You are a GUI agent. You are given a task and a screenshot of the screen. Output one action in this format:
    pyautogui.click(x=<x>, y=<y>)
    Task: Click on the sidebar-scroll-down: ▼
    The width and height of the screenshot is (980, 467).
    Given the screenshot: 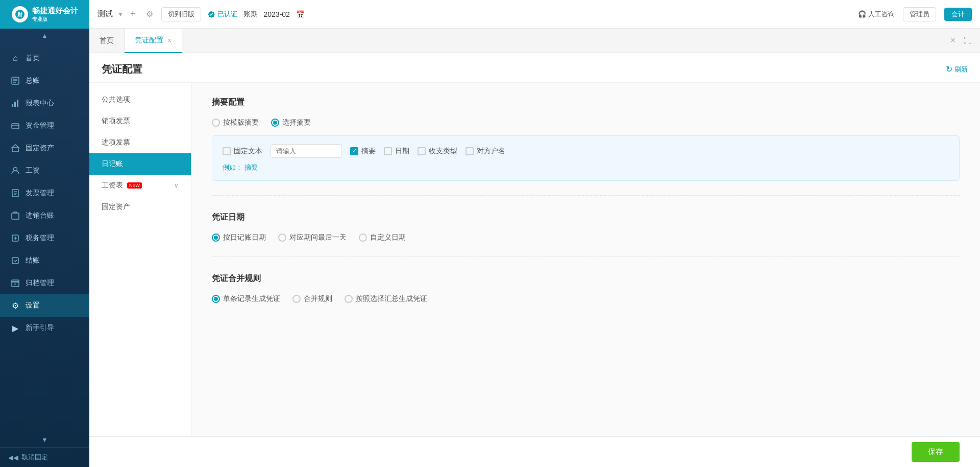 What is the action you would take?
    pyautogui.click(x=45, y=440)
    